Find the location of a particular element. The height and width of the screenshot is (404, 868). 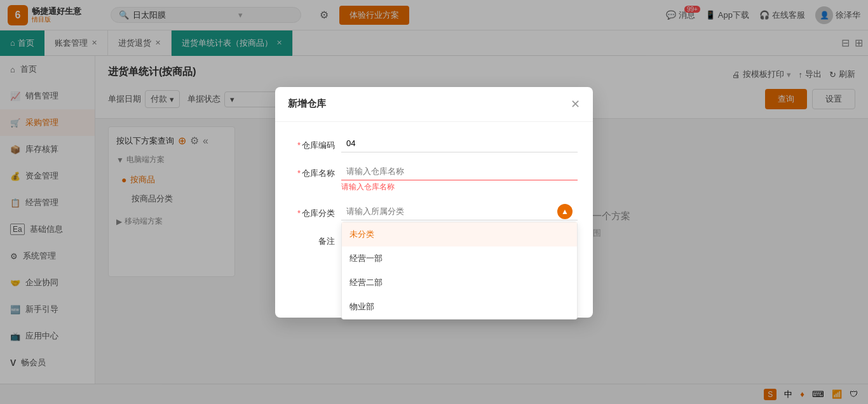

category-input is located at coordinates (459, 212).